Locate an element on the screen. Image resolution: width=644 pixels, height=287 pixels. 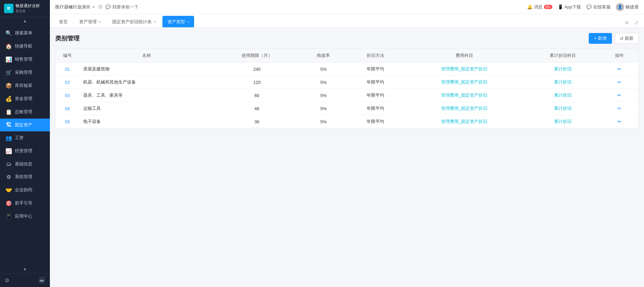
app-download-button: 📱 App下载 is located at coordinates (570, 7).